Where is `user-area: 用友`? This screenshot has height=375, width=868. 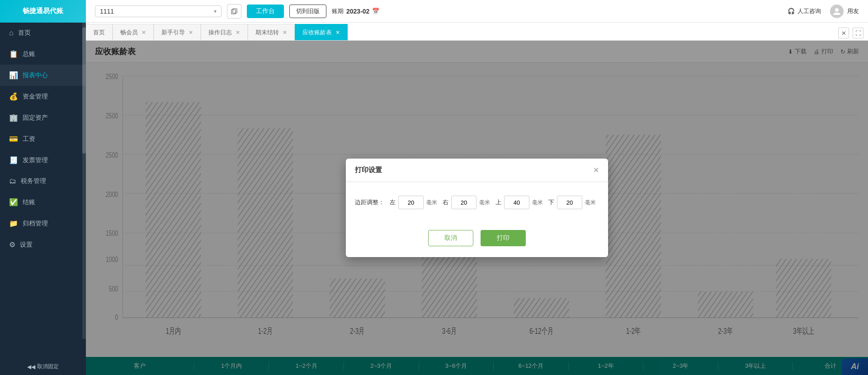 user-area: 用友 is located at coordinates (844, 11).